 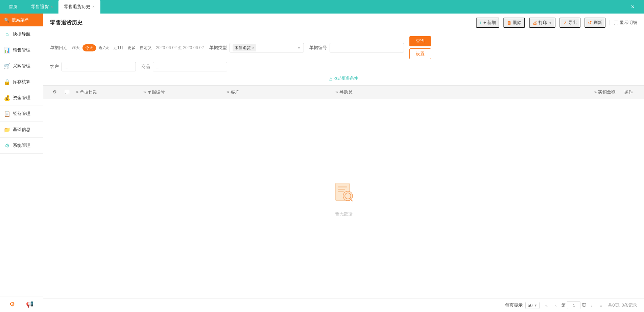 I want to click on inventory-icon: 🔒, so click(x=7, y=82).